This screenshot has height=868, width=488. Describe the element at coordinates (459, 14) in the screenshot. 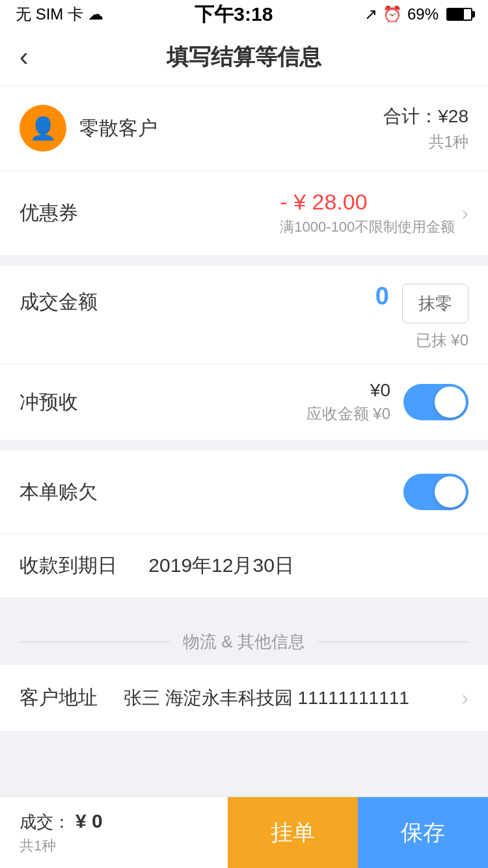

I see `battery-icon` at that location.